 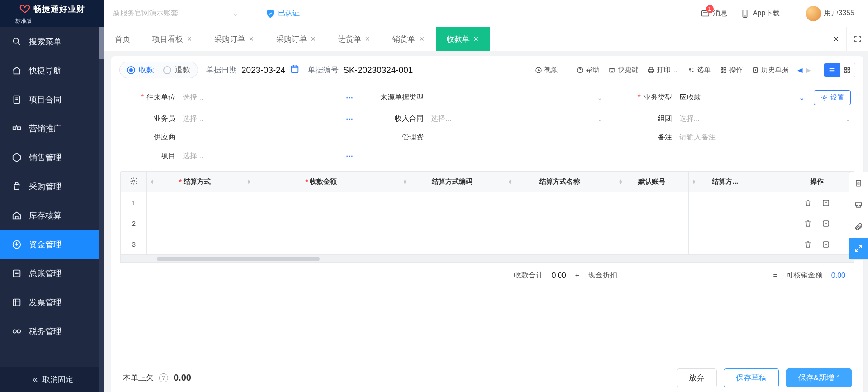 What do you see at coordinates (354, 39) in the screenshot?
I see `tab-goods-in: 进货单✕` at bounding box center [354, 39].